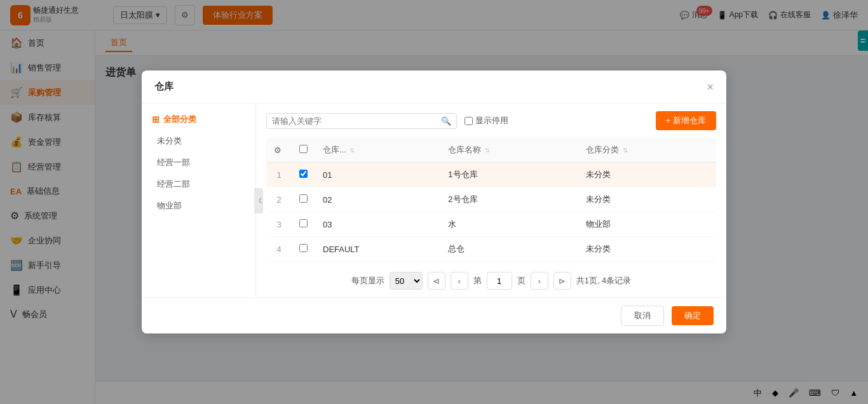 Image resolution: width=868 pixels, height=404 pixels. What do you see at coordinates (492, 121) in the screenshot?
I see `show-disabled-text: 显示停用` at bounding box center [492, 121].